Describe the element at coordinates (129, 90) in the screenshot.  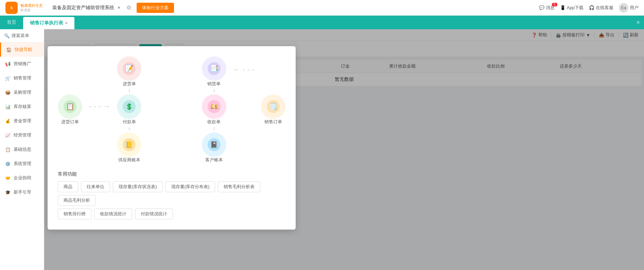
I see `arrow-down-1: ↓` at that location.